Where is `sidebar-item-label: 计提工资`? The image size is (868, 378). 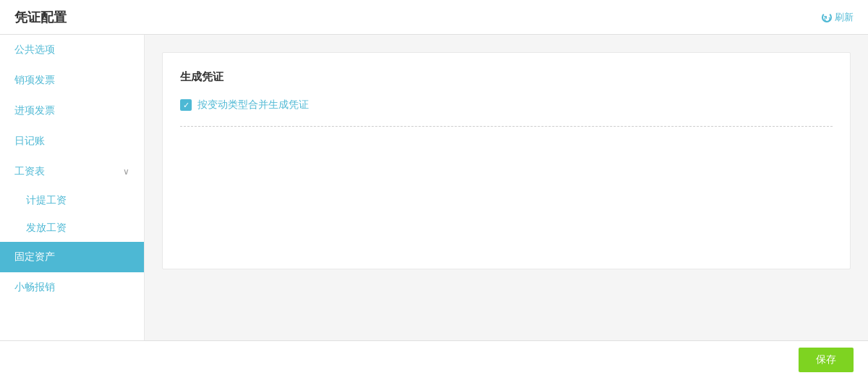 sidebar-item-label: 计提工资 is located at coordinates (46, 200).